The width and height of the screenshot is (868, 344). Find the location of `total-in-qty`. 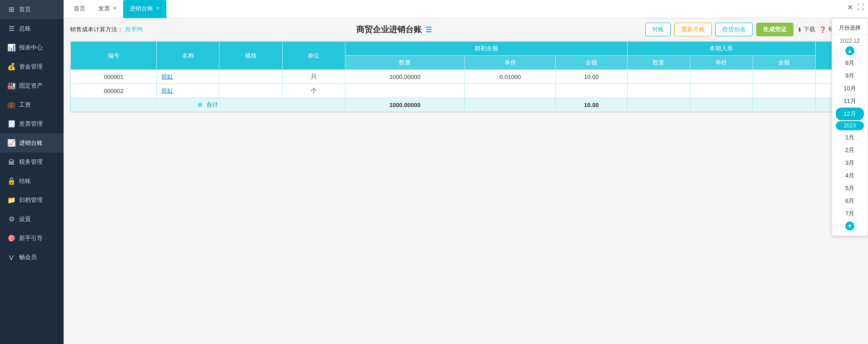

total-in-qty is located at coordinates (658, 105).